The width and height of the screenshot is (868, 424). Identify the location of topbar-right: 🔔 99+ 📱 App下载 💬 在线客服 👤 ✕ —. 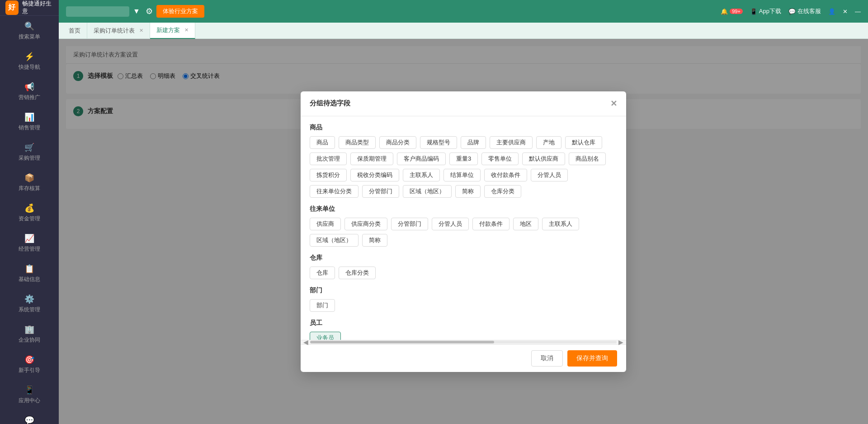
(791, 11).